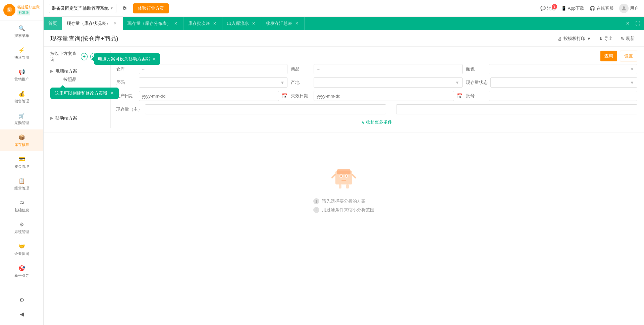 The height and width of the screenshot is (325, 644). I want to click on nav-label-operation: 经营管理, so click(22, 188).